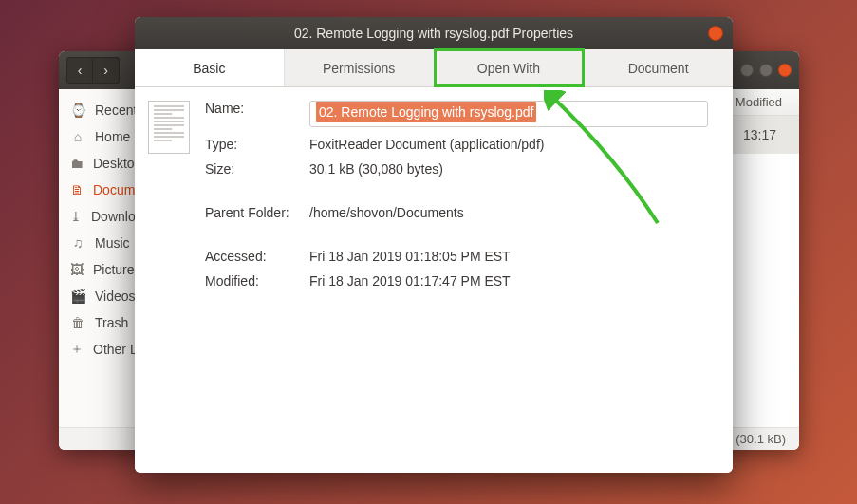  Describe the element at coordinates (106, 70) in the screenshot. I see `chevron-right-icon: ›` at that location.